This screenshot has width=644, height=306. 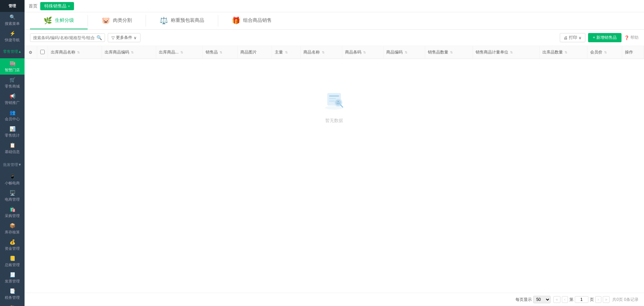 I want to click on sidebar-item-retail-mall: 🛒 零售商城, so click(x=12, y=83).